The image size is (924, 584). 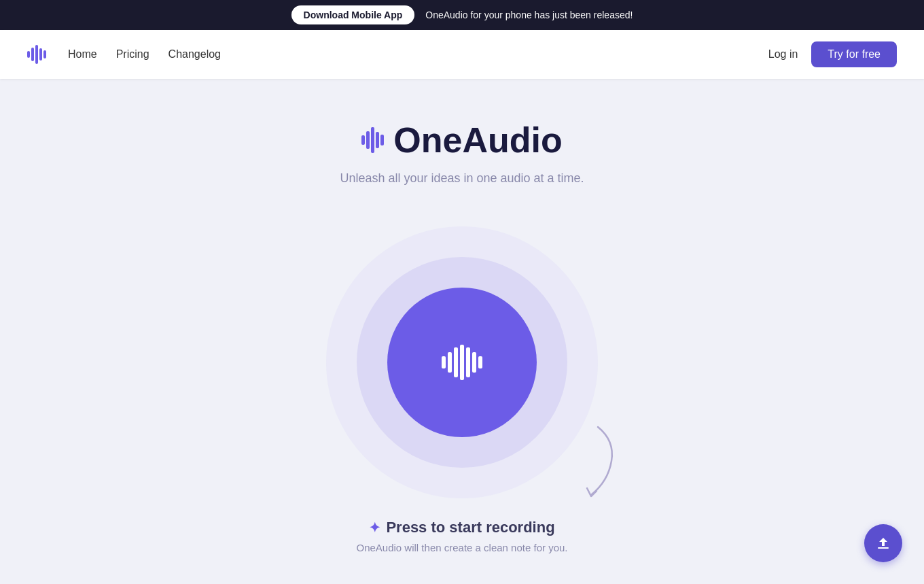 What do you see at coordinates (37, 54) in the screenshot?
I see `logo-icon` at bounding box center [37, 54].